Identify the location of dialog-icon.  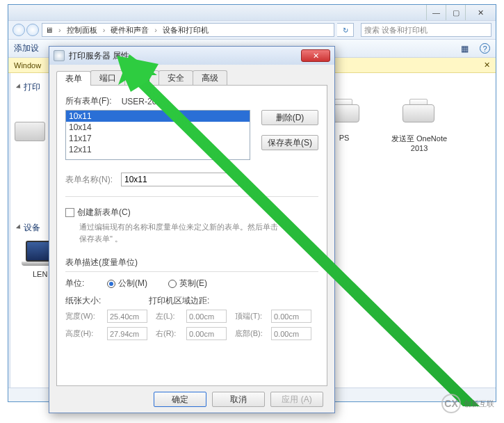
(59, 56).